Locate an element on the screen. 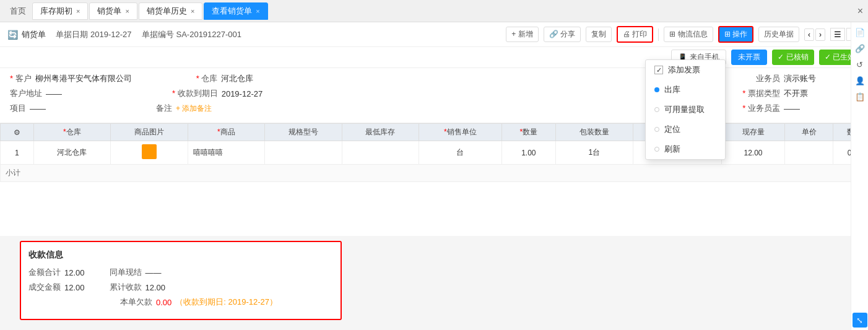 The image size is (868, 330). same-order-value: —— is located at coordinates (154, 272).